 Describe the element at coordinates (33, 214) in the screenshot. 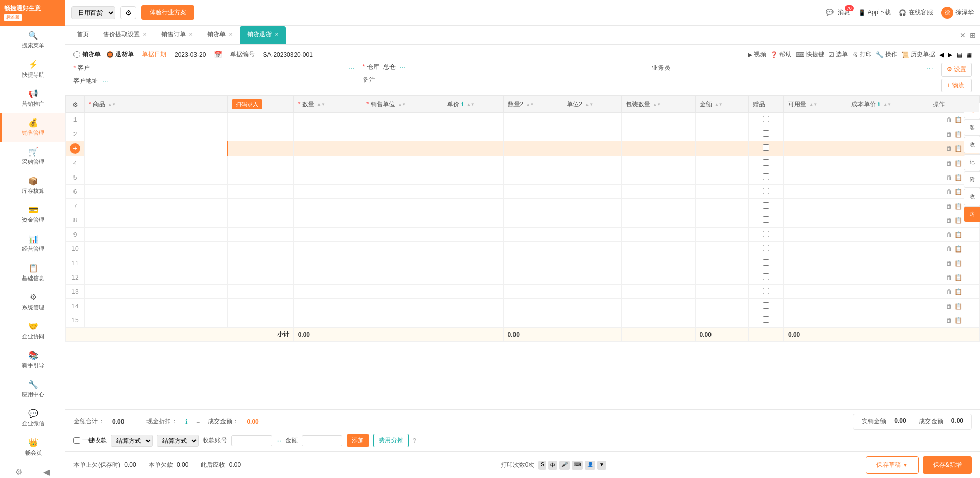

I see `sidebar-item-finance: 💳 资金管理` at that location.